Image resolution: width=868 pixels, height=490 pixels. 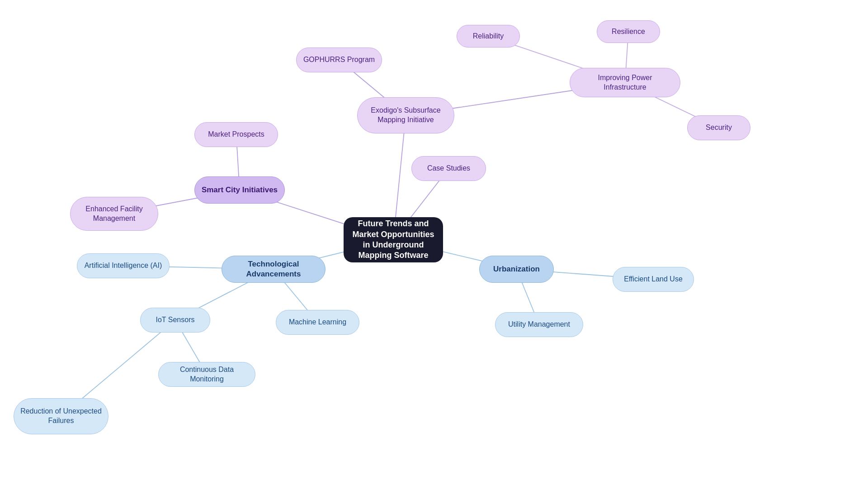 What do you see at coordinates (61, 416) in the screenshot?
I see `node-reduction-failures: Reduction of Unexpected Failures` at bounding box center [61, 416].